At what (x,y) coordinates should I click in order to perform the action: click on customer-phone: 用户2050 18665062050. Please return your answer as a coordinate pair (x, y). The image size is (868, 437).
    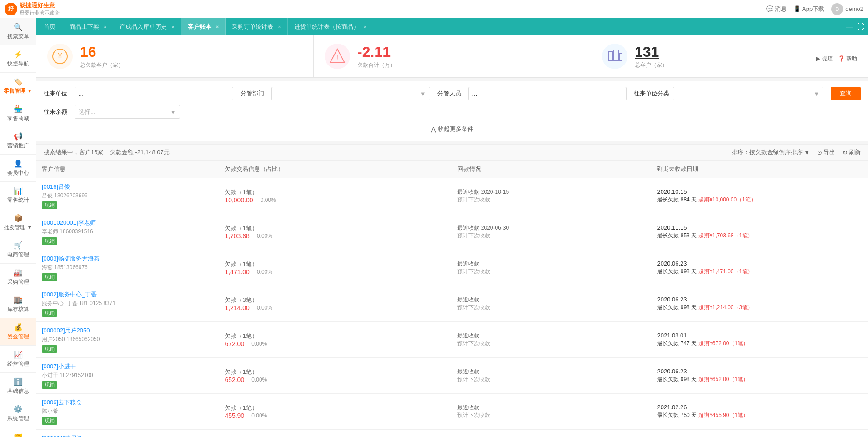
    Looking at the image, I should click on (128, 339).